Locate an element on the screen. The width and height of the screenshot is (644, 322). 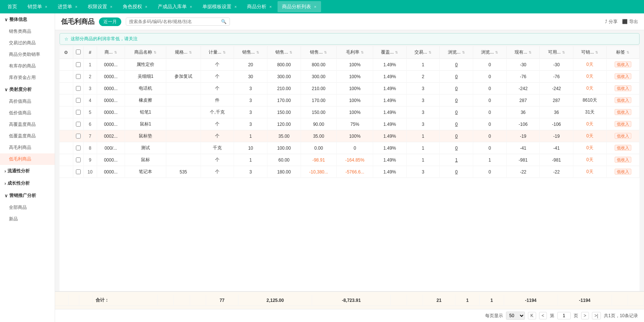
th-current-stock: 现有...⇅ is located at coordinates (523, 52).